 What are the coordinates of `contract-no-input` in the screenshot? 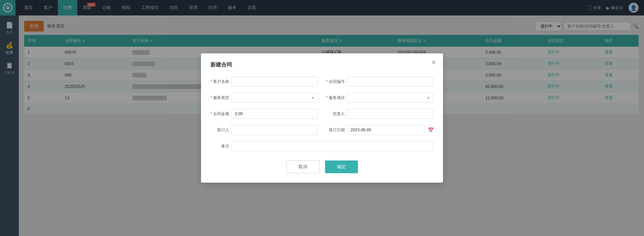 It's located at (390, 82).